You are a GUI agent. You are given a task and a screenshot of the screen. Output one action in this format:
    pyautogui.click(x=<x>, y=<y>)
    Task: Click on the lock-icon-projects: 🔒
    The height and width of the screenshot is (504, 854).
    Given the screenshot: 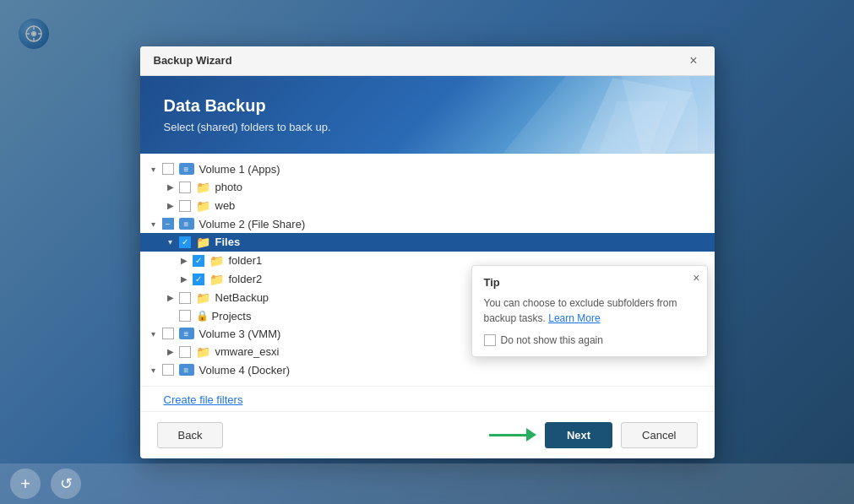 What is the action you would take?
    pyautogui.click(x=203, y=316)
    